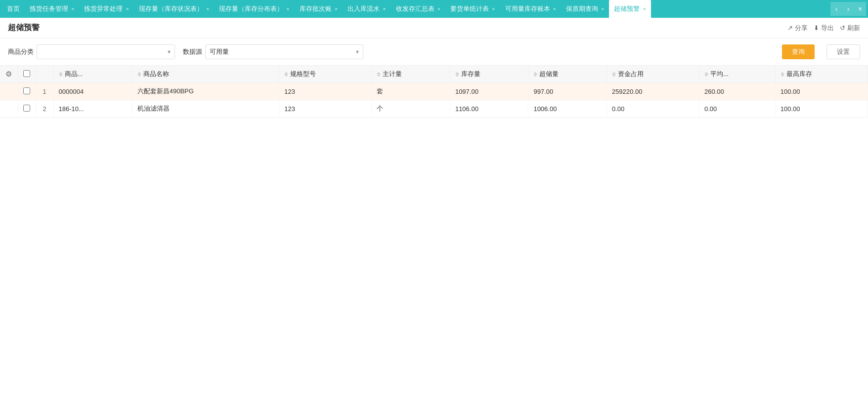 The width and height of the screenshot is (868, 395). Describe the element at coordinates (644, 9) in the screenshot. I see `nav-item-11-close: ×` at that location.